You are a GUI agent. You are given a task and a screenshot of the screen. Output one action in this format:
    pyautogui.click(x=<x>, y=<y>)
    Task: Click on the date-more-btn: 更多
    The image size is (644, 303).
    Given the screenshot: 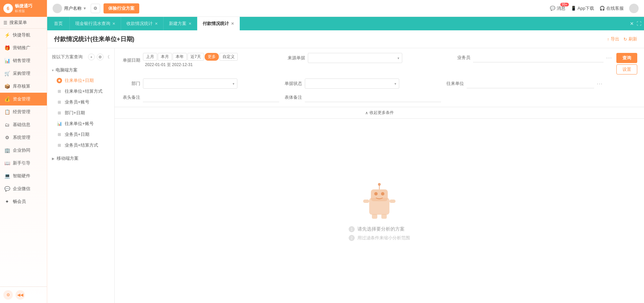 What is the action you would take?
    pyautogui.click(x=212, y=57)
    